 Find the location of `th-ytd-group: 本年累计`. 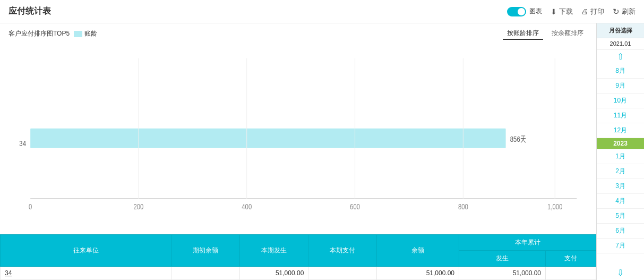

th-ytd-group: 本年累计 is located at coordinates (528, 243).